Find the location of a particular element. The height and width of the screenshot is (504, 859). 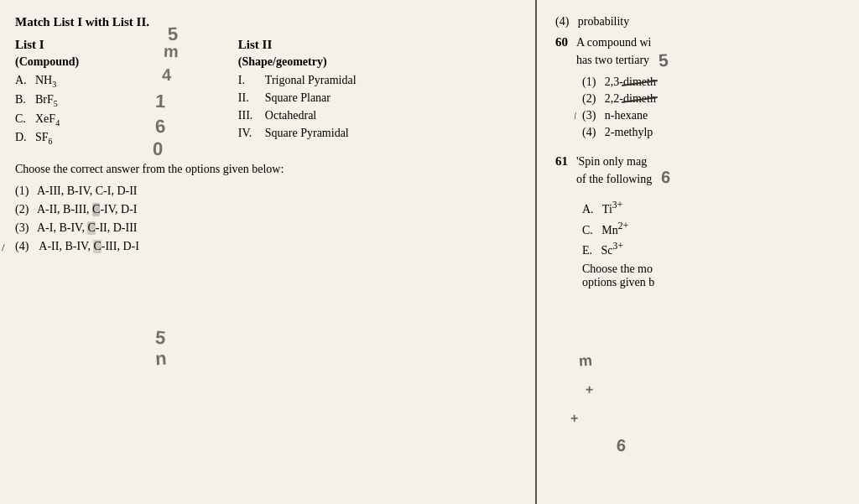

roman-numeral: IV. is located at coordinates (250, 133).